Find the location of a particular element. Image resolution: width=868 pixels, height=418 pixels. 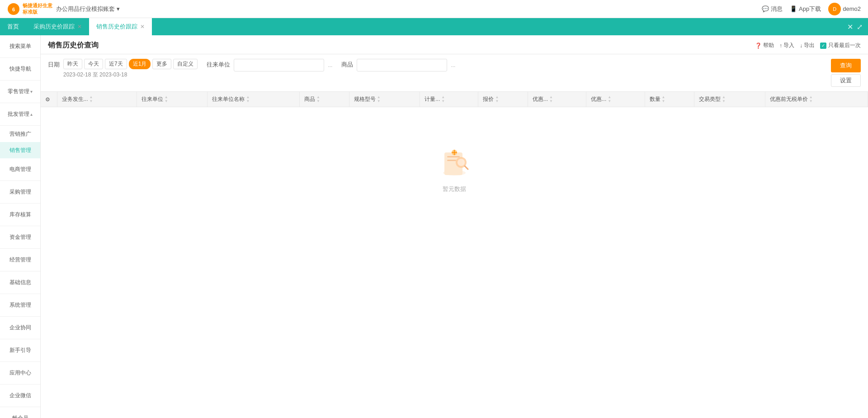

col-product: 商品 ▲ ▼ is located at coordinates (325, 100).